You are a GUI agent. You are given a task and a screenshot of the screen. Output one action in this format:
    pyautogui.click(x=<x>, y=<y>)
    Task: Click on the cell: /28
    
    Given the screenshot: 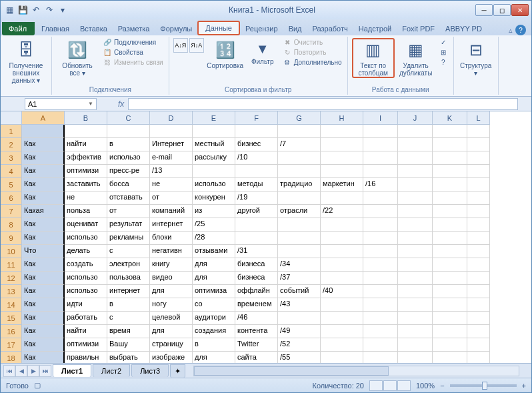 What is the action you would take?
    pyautogui.click(x=214, y=238)
    